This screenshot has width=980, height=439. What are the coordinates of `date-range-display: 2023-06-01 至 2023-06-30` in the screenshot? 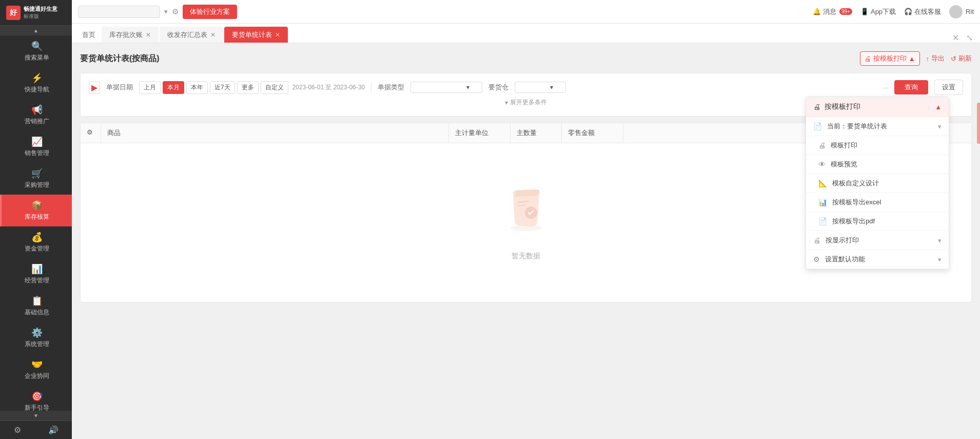 It's located at (328, 87).